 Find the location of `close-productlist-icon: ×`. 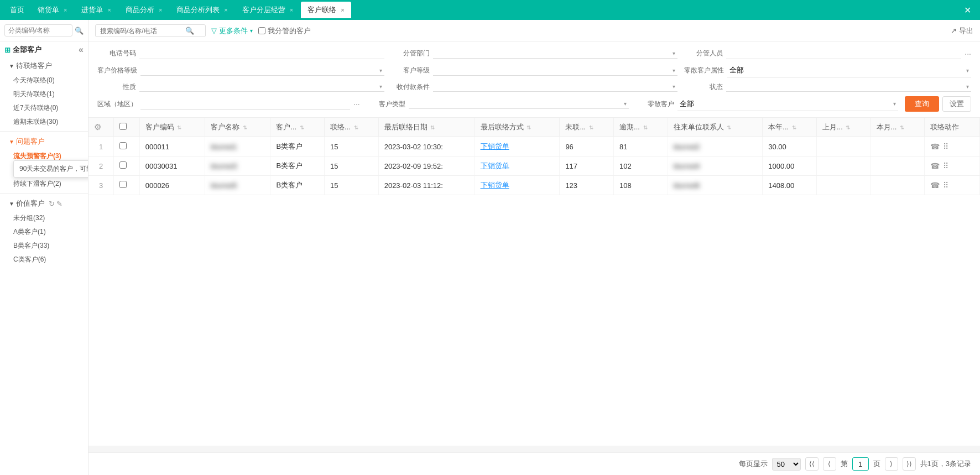

close-productlist-icon: × is located at coordinates (226, 10).